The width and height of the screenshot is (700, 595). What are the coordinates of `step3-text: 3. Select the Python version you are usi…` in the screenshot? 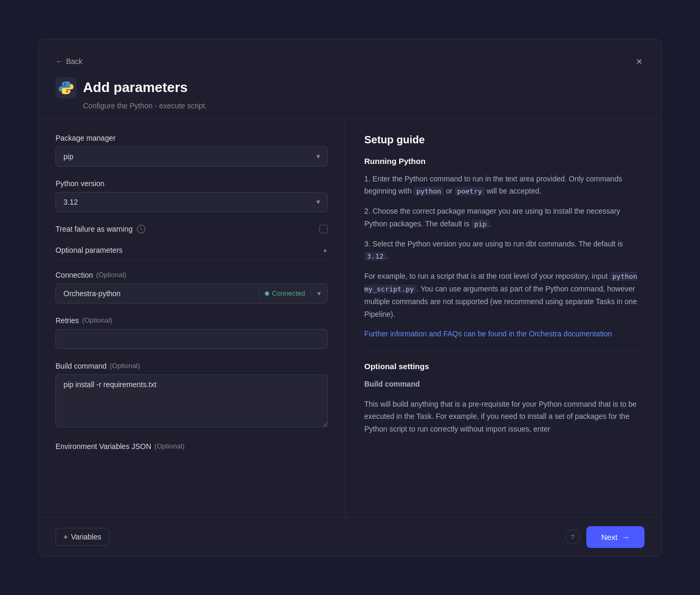 It's located at (503, 251).